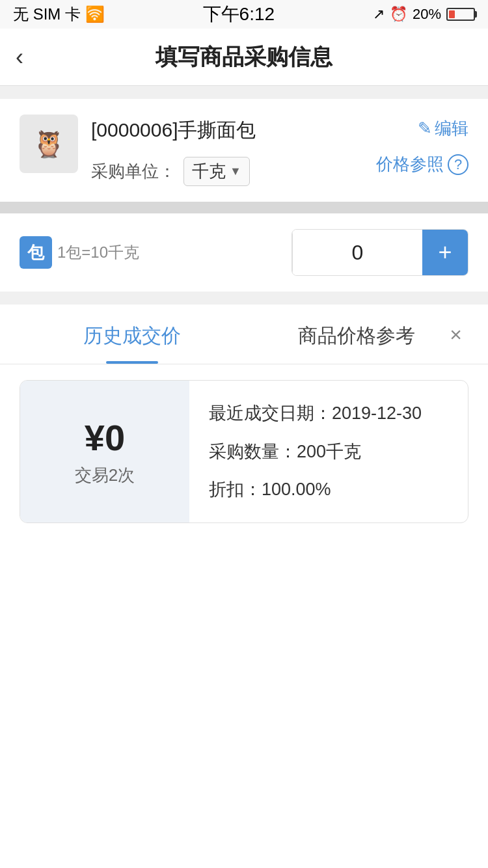 The width and height of the screenshot is (488, 868). Describe the element at coordinates (422, 164) in the screenshot. I see `price-ref-button: 价格参照 ?` at that location.